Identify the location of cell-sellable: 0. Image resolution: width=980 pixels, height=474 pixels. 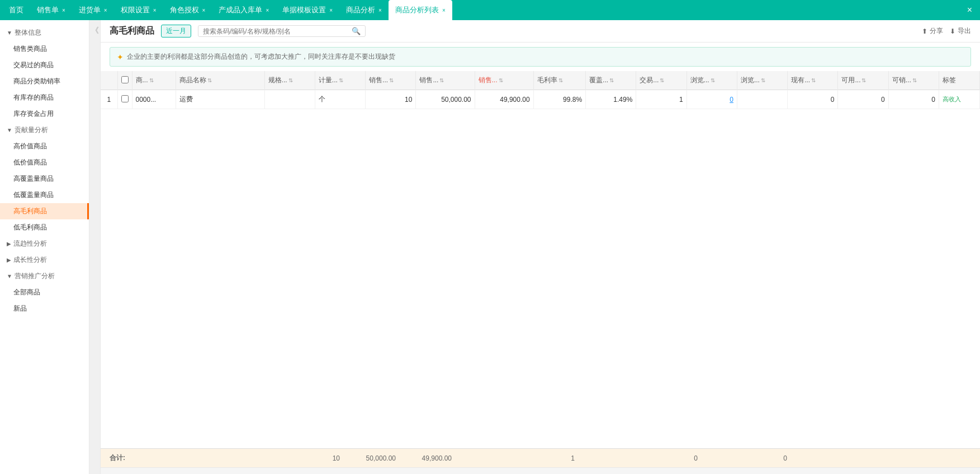
(913, 100).